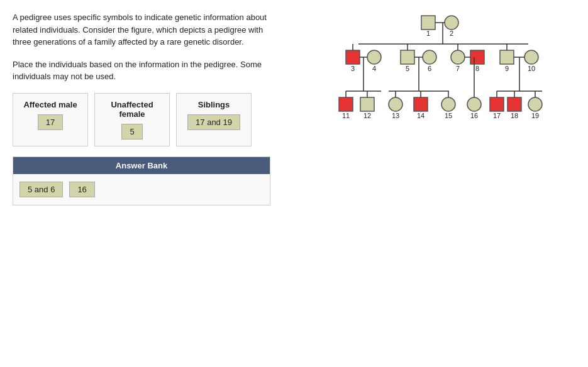  I want to click on label-5: 5, so click(408, 68).